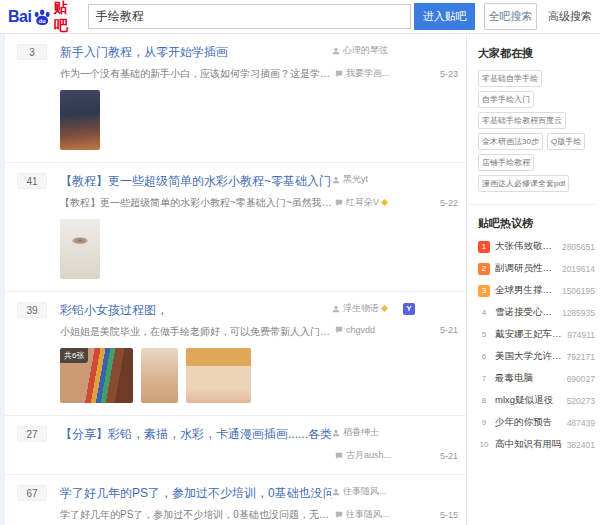 The width and height of the screenshot is (600, 525). Describe the element at coordinates (196, 310) in the screenshot. I see `post-title-link: 彩铅小女孩过程图，` at that location.